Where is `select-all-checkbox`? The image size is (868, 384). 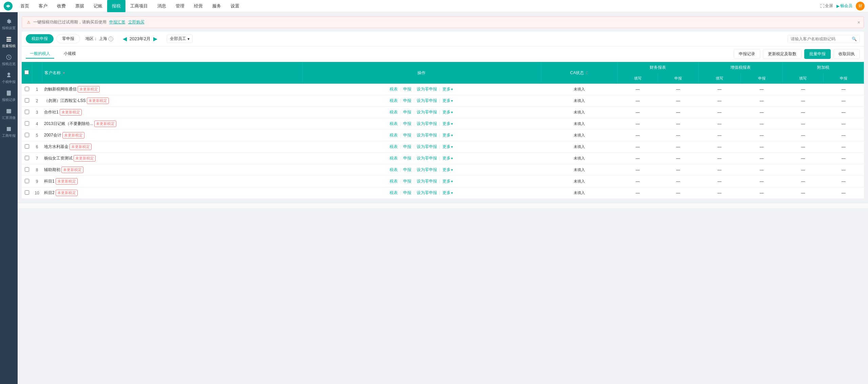 select-all-checkbox is located at coordinates (26, 72).